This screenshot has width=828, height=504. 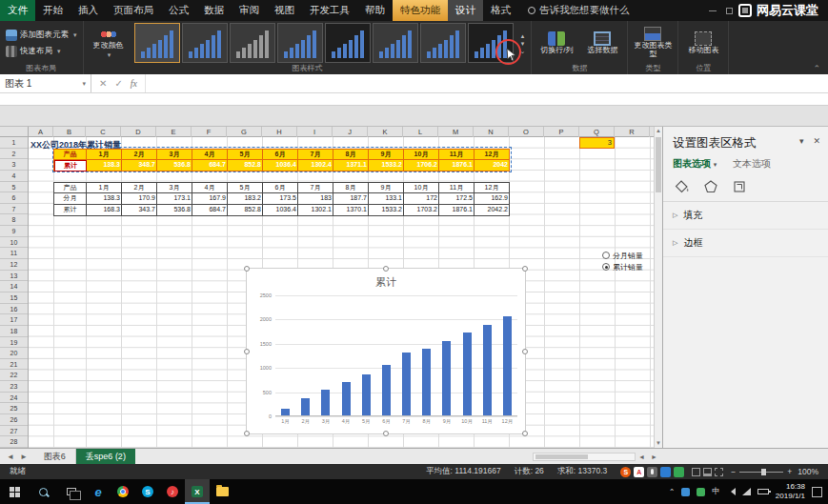 I want to click on row-header-3: 3, so click(x=13, y=165).